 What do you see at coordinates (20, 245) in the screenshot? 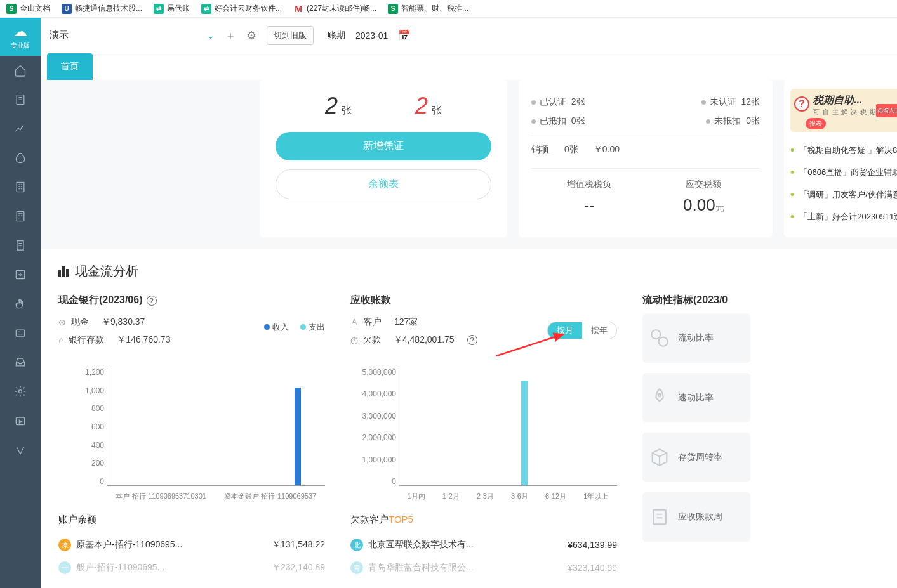
I see `sidebar-receipt` at bounding box center [20, 245].